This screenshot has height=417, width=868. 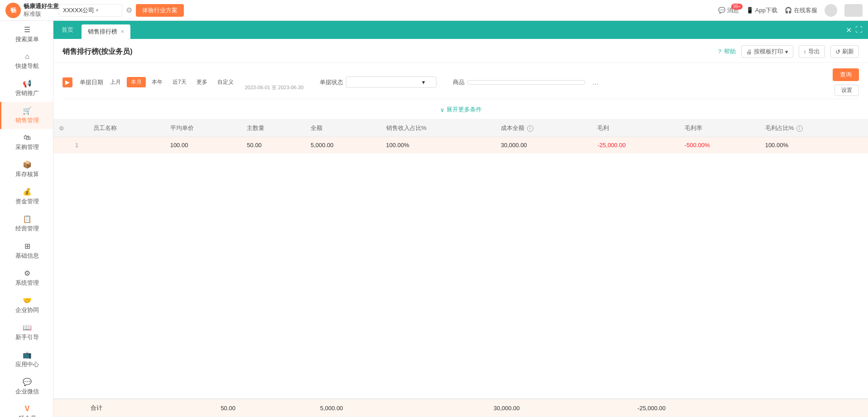 What do you see at coordinates (27, 165) in the screenshot?
I see `inventory-icon: 📦` at bounding box center [27, 165].